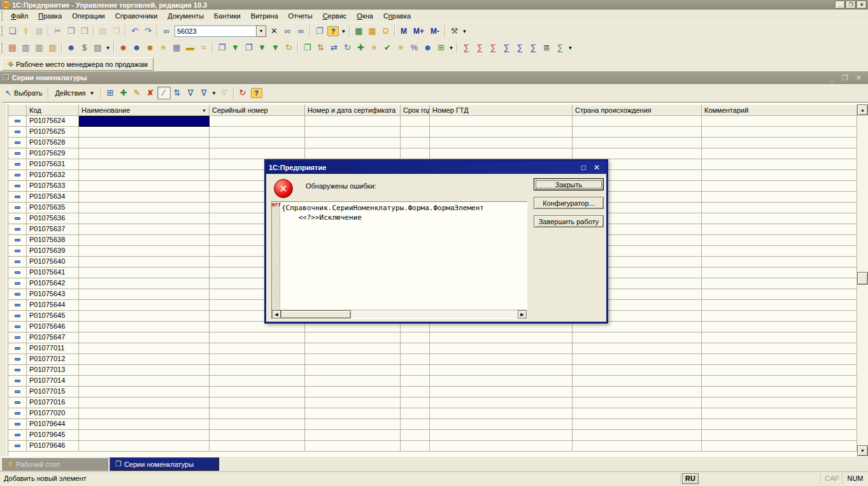 The width and height of the screenshot is (868, 486). I want to click on scroll-right-icon: ▶, so click(522, 315).